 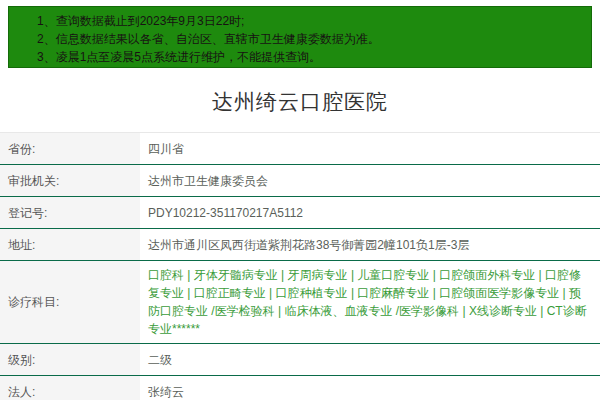 What do you see at coordinates (309, 21) in the screenshot?
I see `notice-line-1: 1、查询数据截止到2023年9月3日22时;` at bounding box center [309, 21].